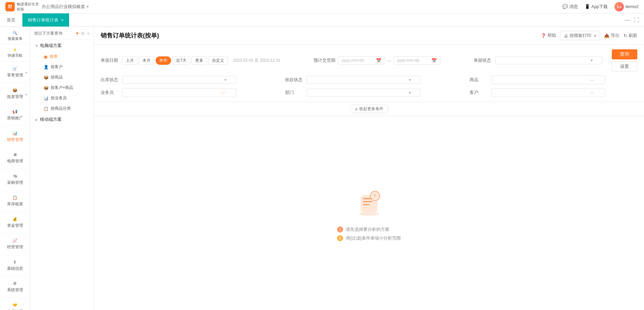 This screenshot has height=310, width=644. What do you see at coordinates (47, 7) in the screenshot?
I see `topbar-left: 好 畅捷通好生意 标版 办公用品行业模拟账套 ▾` at bounding box center [47, 7].